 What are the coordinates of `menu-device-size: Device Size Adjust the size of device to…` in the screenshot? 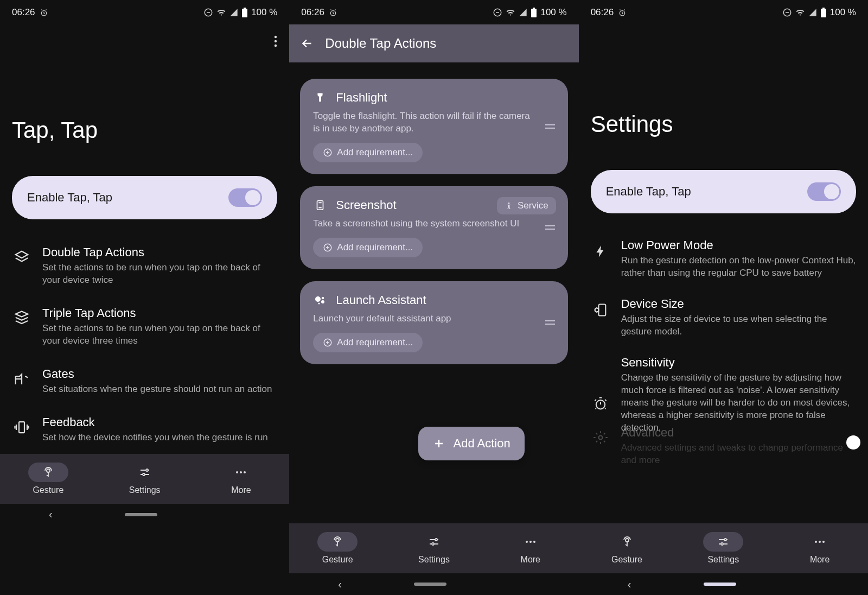 It's located at (724, 318).